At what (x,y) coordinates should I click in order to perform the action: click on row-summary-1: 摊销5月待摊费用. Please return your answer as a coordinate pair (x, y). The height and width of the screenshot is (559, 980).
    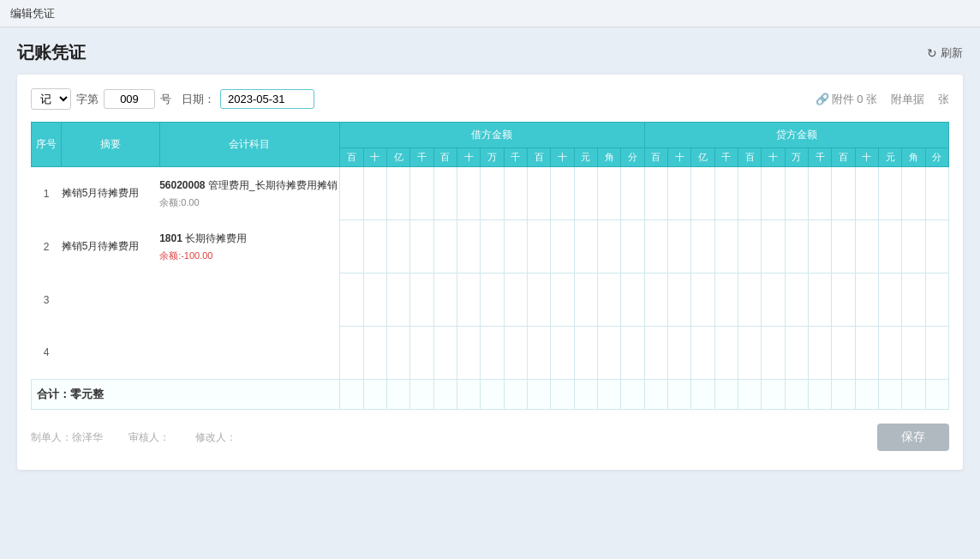
    Looking at the image, I should click on (111, 247).